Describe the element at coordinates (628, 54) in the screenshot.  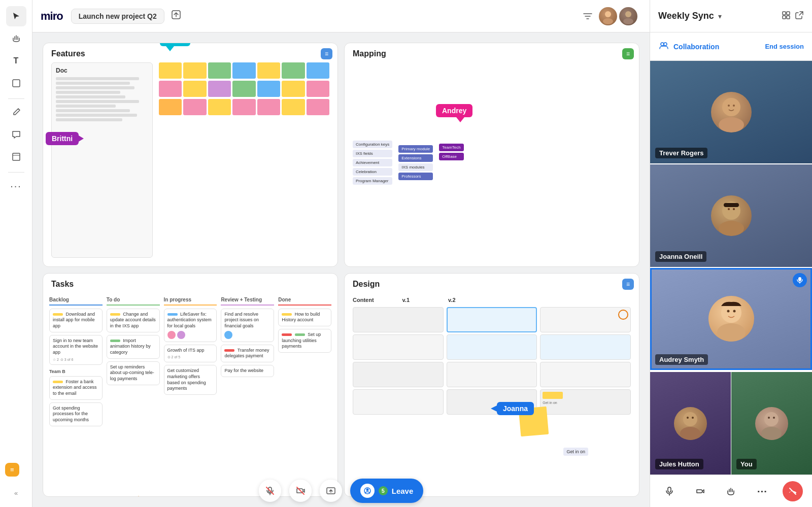
I see `mapping-menu-btn: ≡` at that location.